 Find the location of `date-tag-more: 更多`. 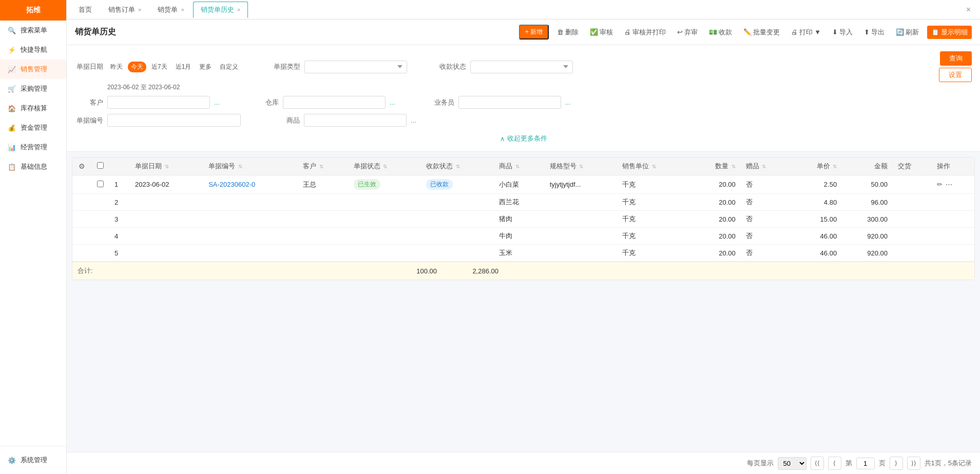

date-tag-more: 更多 is located at coordinates (205, 67).